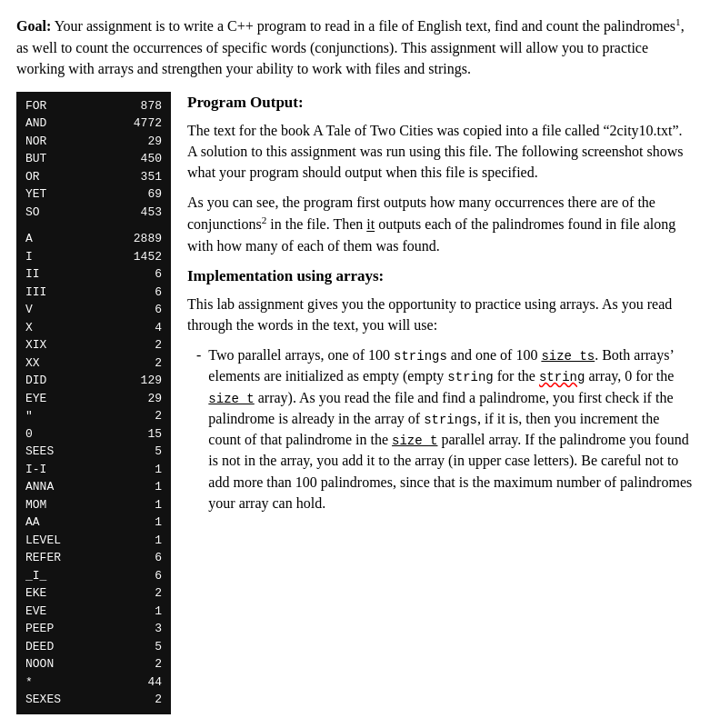 Image resolution: width=710 pixels, height=728 pixels. I want to click on table-row: EVE1, so click(94, 612).